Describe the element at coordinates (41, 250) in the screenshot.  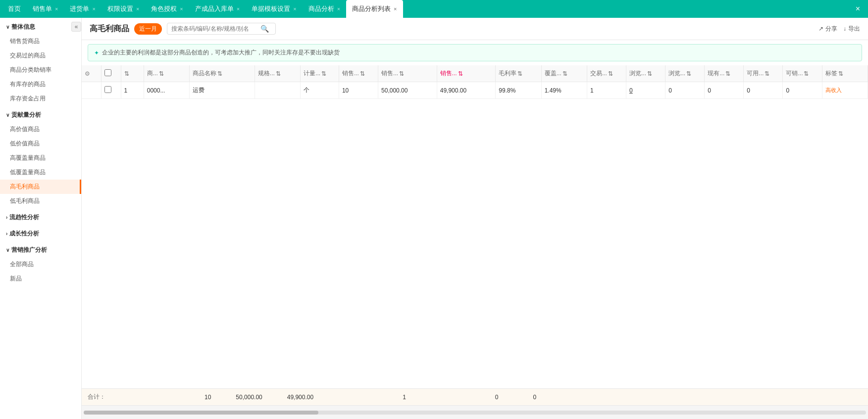
I see `sidebar-group-marketing-title: ∨ 营销推广分析` at that location.